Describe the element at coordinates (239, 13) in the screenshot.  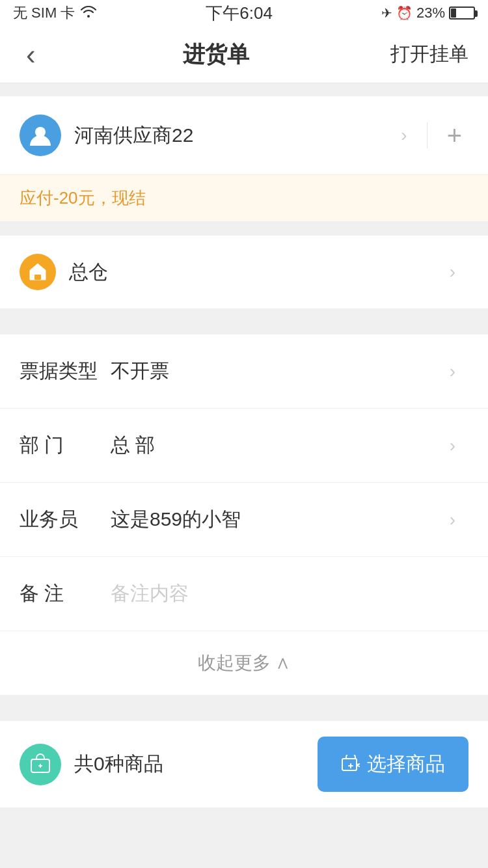
I see `status-time: 下午6:04` at that location.